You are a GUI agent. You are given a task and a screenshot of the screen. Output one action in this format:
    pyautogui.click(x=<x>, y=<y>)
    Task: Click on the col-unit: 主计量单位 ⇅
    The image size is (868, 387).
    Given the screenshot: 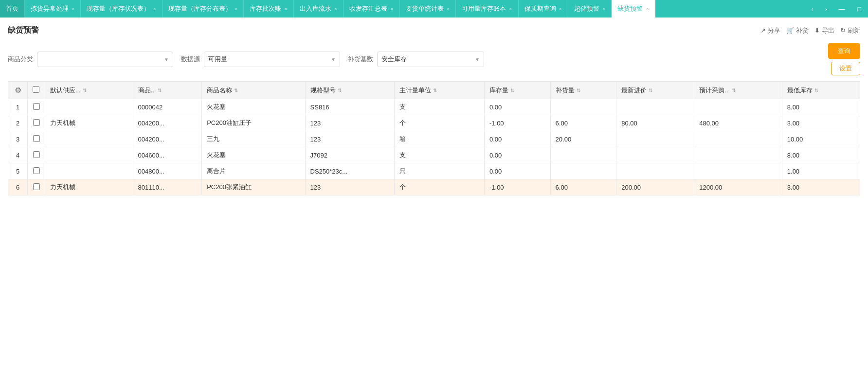 What is the action you would take?
    pyautogui.click(x=440, y=90)
    